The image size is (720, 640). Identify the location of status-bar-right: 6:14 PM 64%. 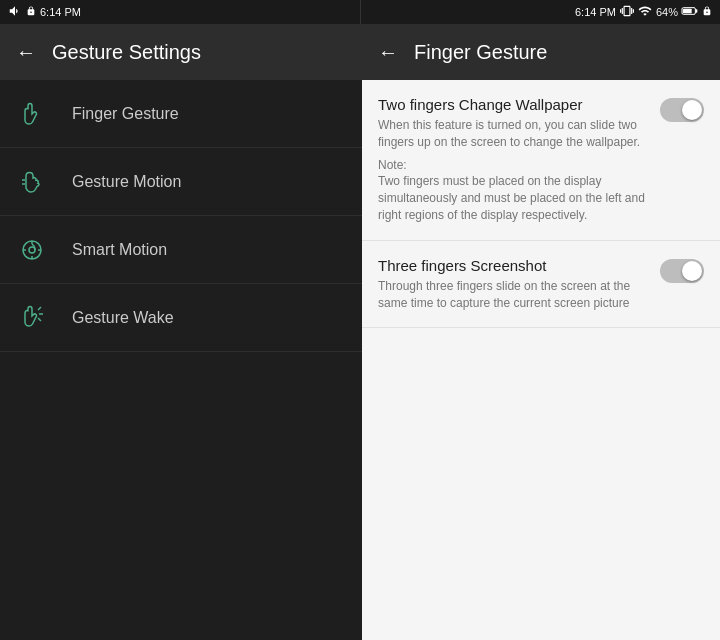
(541, 12).